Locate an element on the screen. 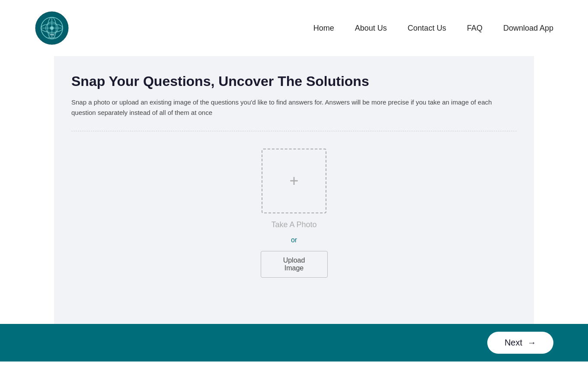 The image size is (588, 371). content-divider is located at coordinates (294, 131).